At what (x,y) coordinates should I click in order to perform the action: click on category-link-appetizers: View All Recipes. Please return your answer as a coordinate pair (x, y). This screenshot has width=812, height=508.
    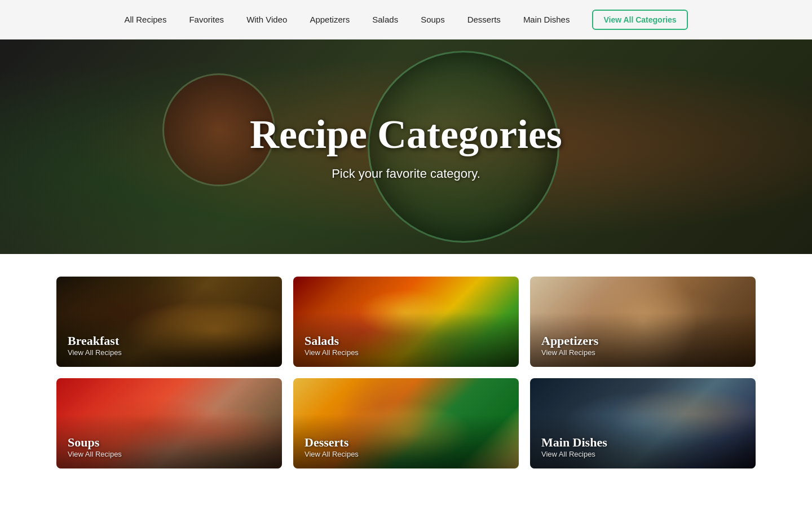
    Looking at the image, I should click on (570, 352).